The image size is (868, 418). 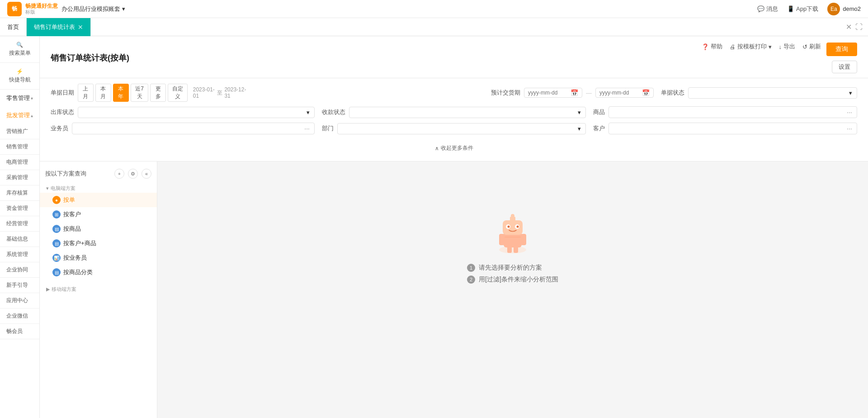 What do you see at coordinates (733, 128) in the screenshot?
I see `customer-select: ···` at bounding box center [733, 128].